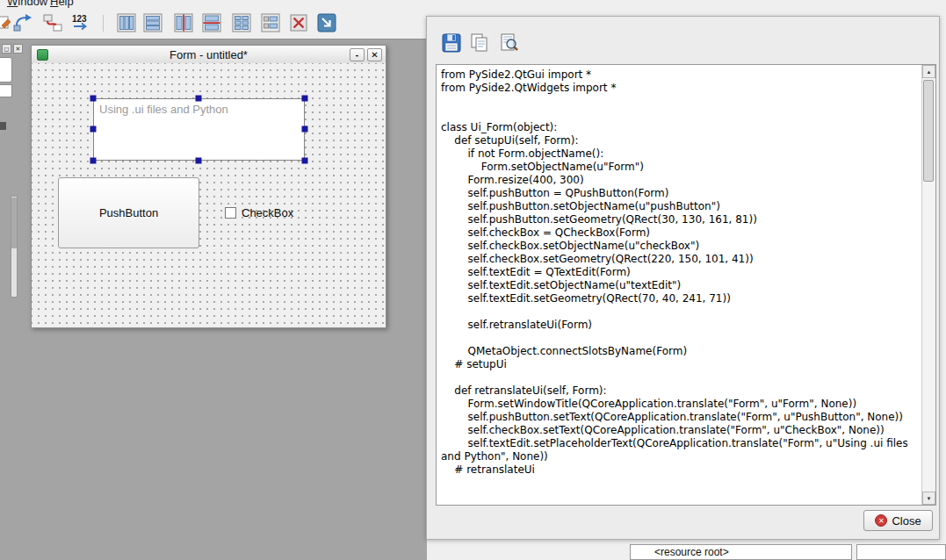 The height and width of the screenshot is (560, 946). Describe the element at coordinates (898, 521) in the screenshot. I see `dialog-close-button: ✕ Close` at that location.